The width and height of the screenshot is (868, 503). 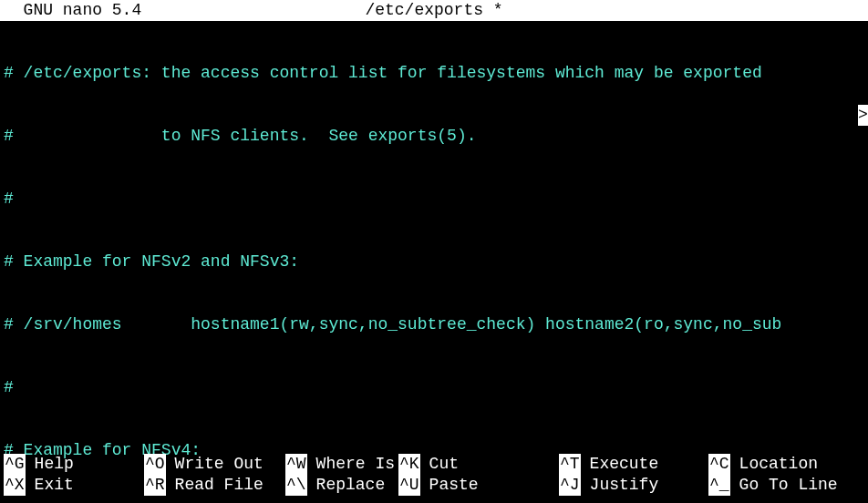 I want to click on shortcut-key: ^J, so click(x=570, y=485).